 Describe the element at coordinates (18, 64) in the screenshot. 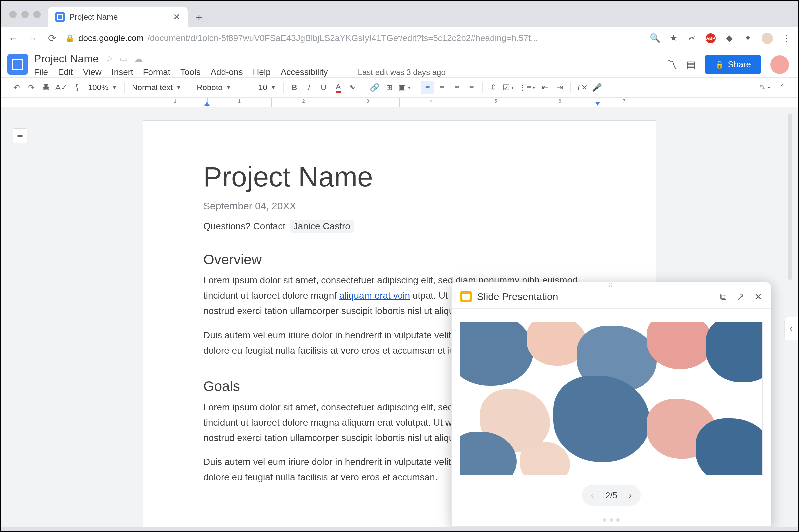

I see `docs-logo-icon` at that location.